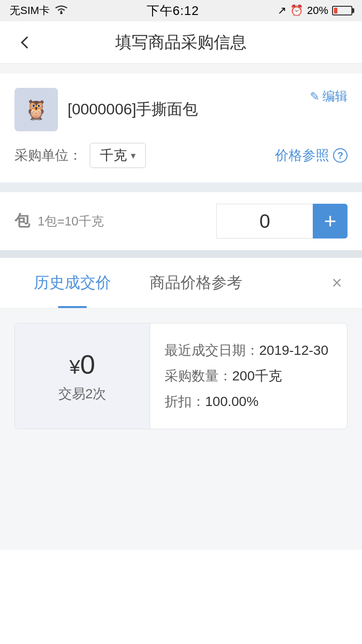  Describe the element at coordinates (27, 42) in the screenshot. I see `back-arrow-icon` at that location.